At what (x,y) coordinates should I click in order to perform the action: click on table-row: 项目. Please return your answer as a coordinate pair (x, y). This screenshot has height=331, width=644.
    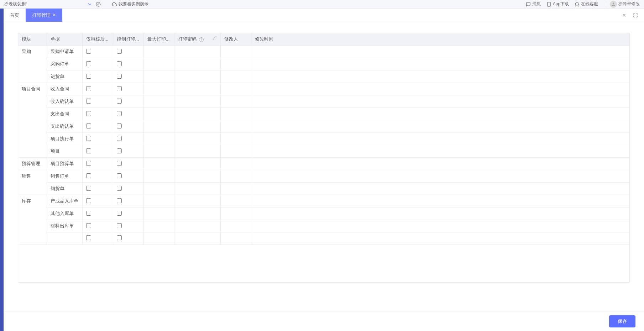
    Looking at the image, I should click on (324, 152).